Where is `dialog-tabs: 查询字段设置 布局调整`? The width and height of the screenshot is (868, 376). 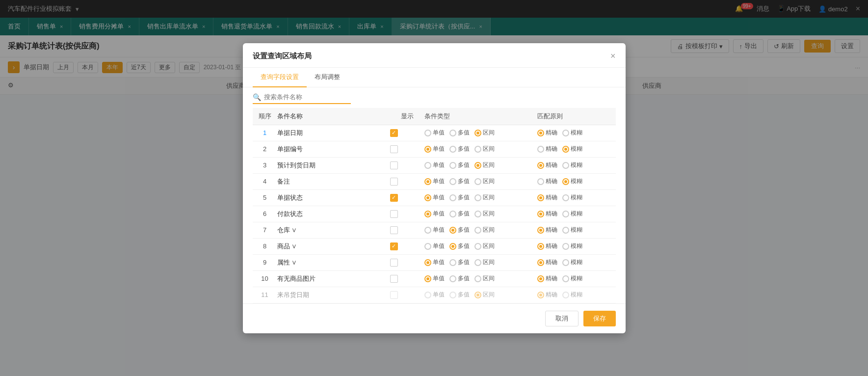 dialog-tabs: 查询字段设置 布局调整 is located at coordinates (434, 78).